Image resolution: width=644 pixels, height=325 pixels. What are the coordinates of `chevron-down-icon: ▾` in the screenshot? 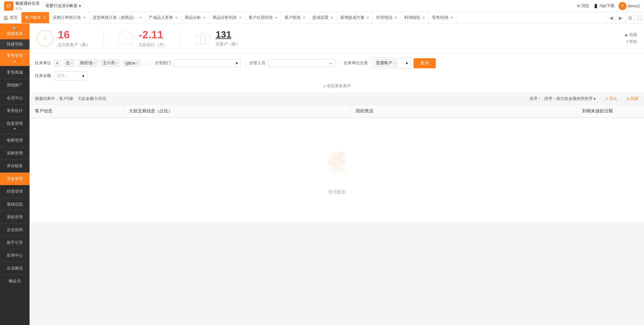 It's located at (80, 6).